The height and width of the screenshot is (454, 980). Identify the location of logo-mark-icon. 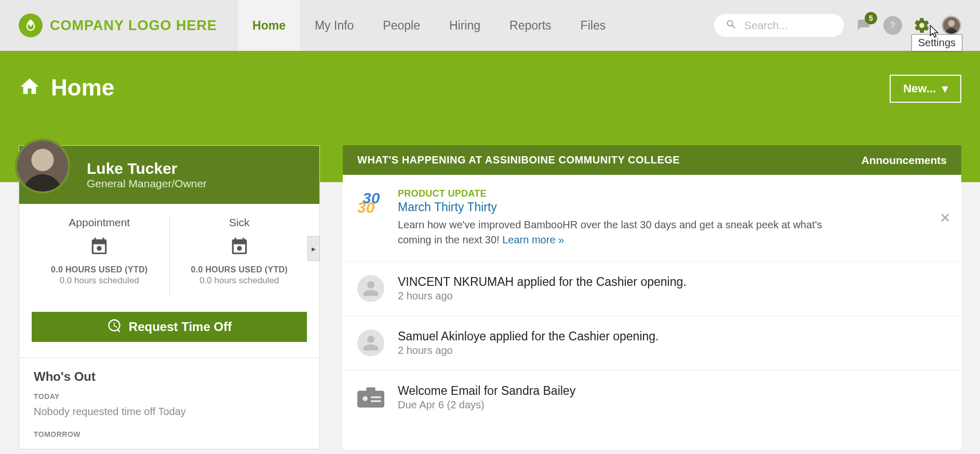
(31, 25).